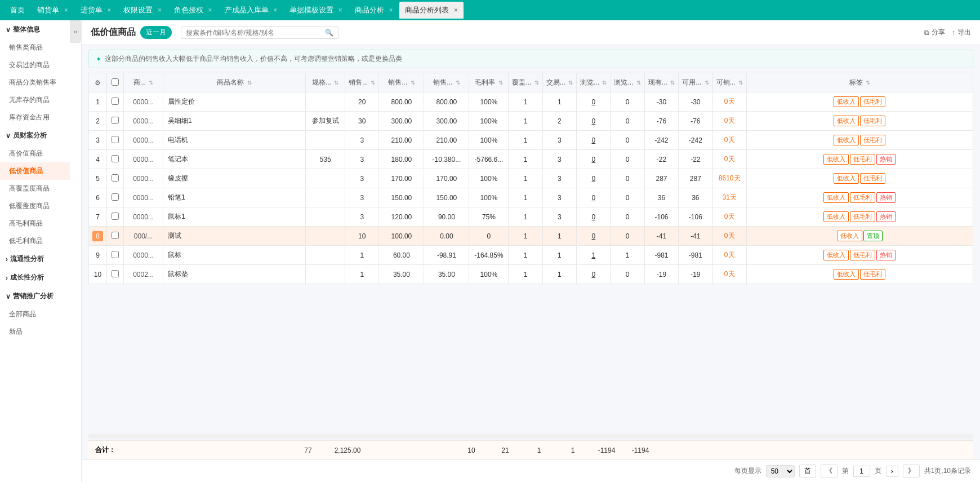  Describe the element at coordinates (627, 83) in the screenshot. I see `th-view2: 浏览... ⇅` at that location.